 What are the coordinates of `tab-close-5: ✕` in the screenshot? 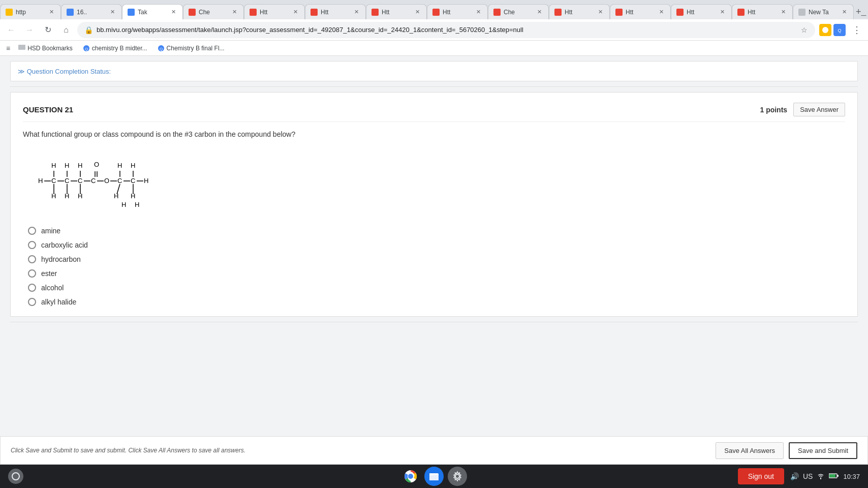 It's located at (295, 12).